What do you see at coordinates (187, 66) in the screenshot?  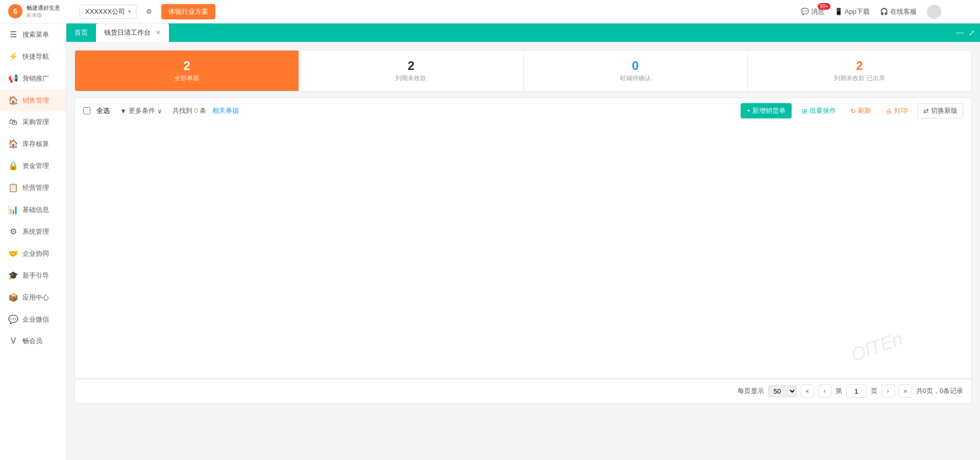 I see `stat-number-all: 2` at bounding box center [187, 66].